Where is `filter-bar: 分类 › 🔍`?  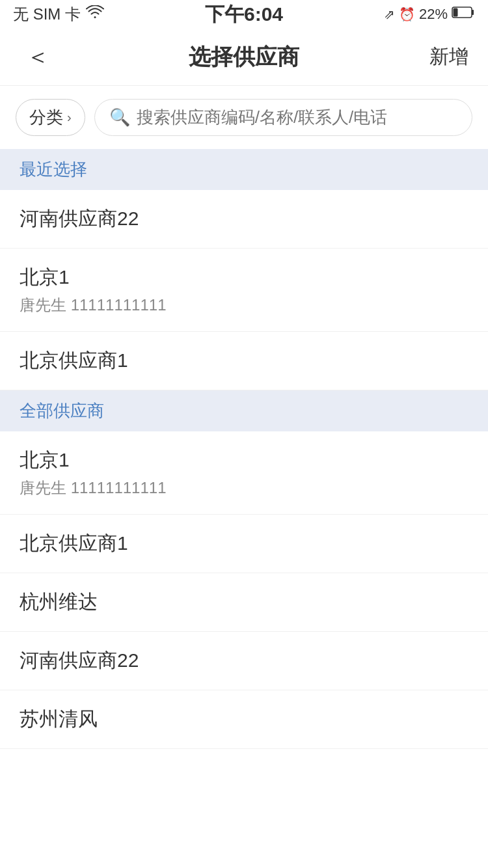 filter-bar: 分类 › 🔍 is located at coordinates (244, 117).